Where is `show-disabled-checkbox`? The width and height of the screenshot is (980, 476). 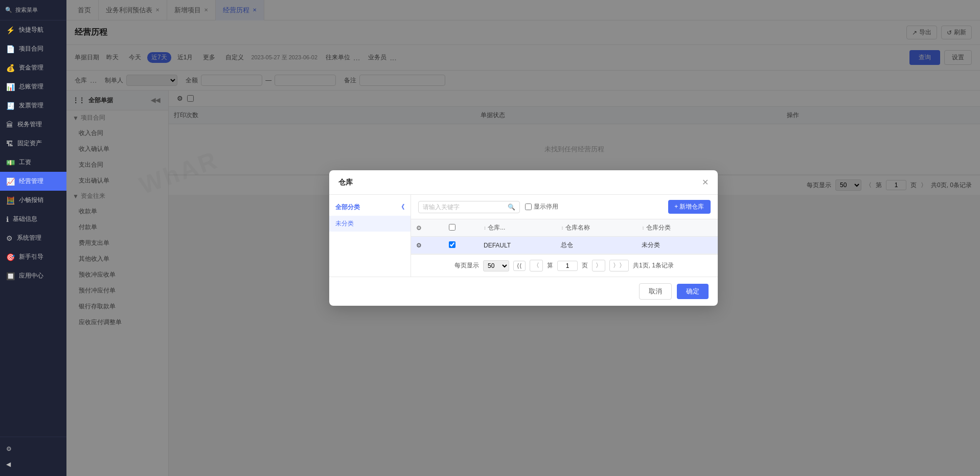 show-disabled-checkbox is located at coordinates (529, 207).